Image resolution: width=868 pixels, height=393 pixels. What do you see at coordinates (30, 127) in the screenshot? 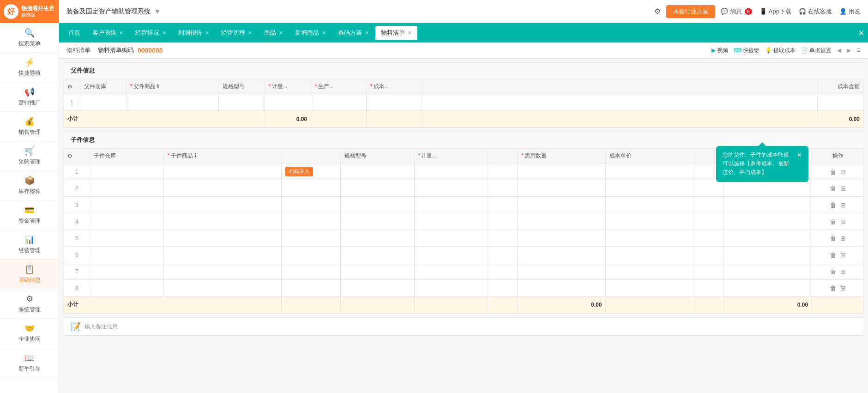
I see `sidebar-item-销售管理: 💰销售管理` at bounding box center [30, 127].